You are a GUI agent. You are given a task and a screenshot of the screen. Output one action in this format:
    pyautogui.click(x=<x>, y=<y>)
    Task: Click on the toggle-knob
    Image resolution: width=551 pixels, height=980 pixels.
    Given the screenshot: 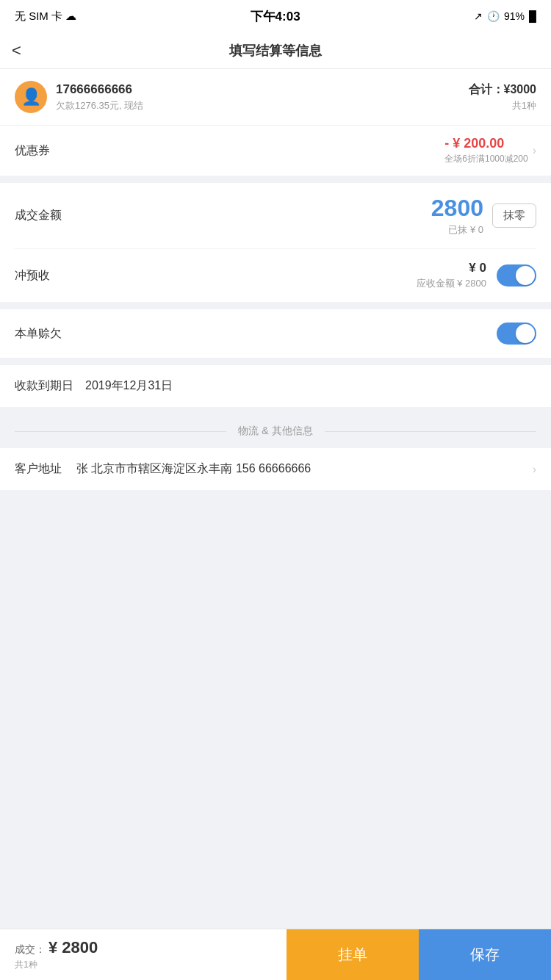 What is the action you would take?
    pyautogui.click(x=525, y=275)
    